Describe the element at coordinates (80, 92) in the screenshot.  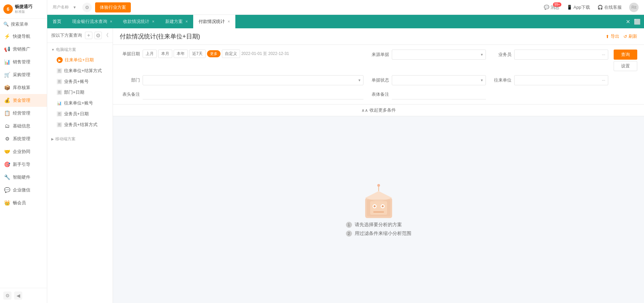
I see `scheme-item-dept-date: 图 部门+日期` at that location.